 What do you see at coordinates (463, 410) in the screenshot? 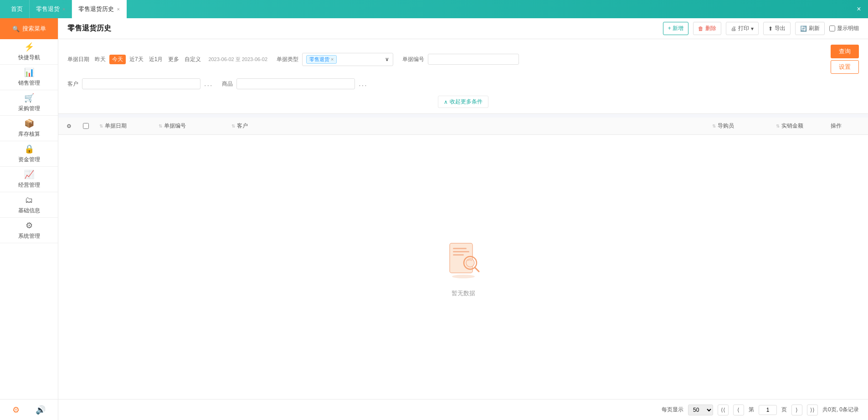
I see `pagination: 每页显示 50 100 200 ⟨⟨ ⟨ 第 页 ⟩ ⟩⟩ 共0页, 0条记录` at bounding box center [463, 410].